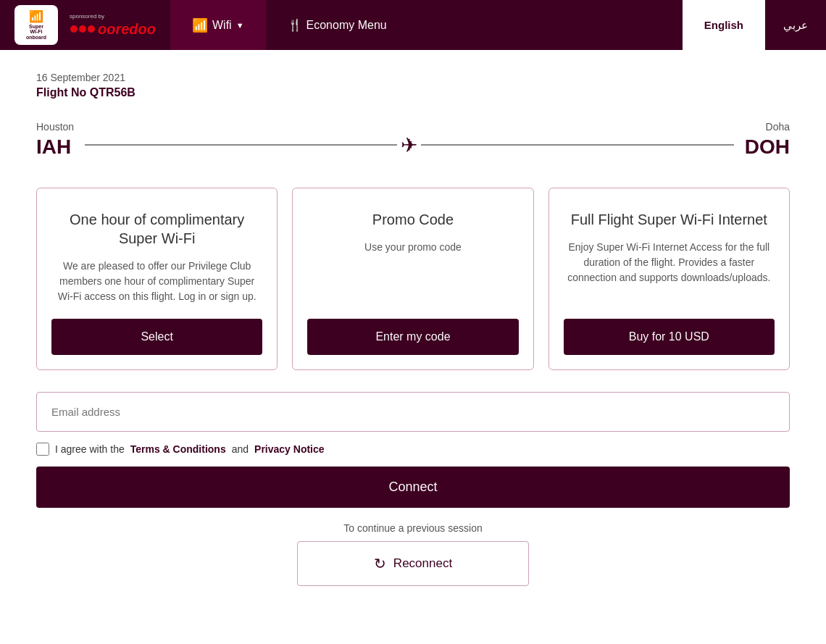  I want to click on terms-prefix: I agree with the, so click(90, 449).